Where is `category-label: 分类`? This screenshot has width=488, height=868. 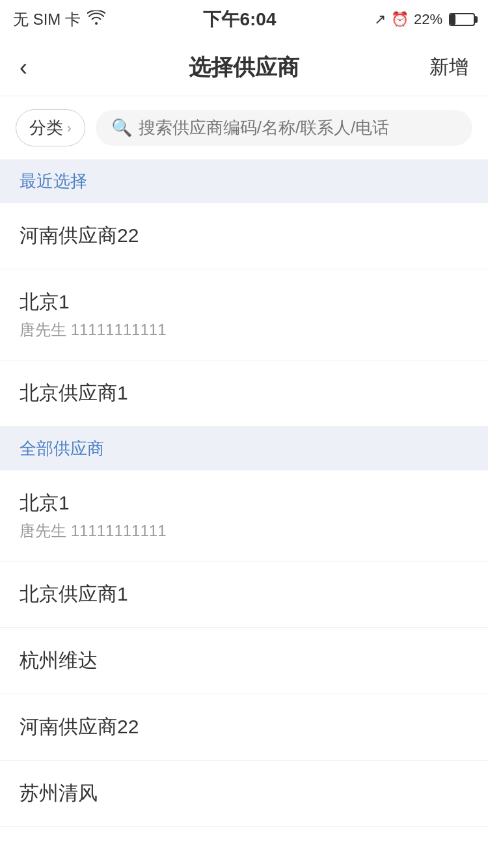
category-label: 分类 is located at coordinates (46, 128).